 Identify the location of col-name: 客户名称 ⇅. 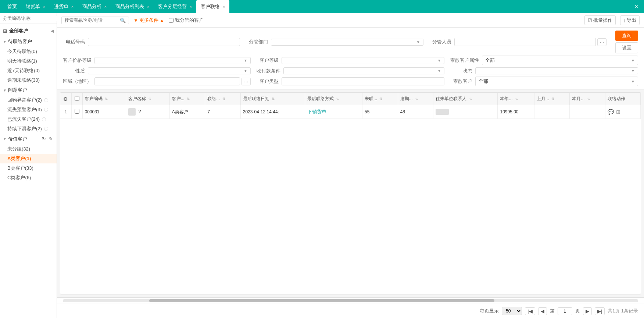
(148, 99).